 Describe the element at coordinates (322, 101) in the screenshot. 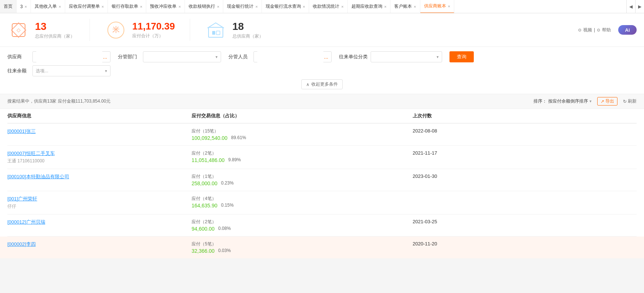

I see `results-bar: 搜索结果中，供应商13家 应付金额111,703,854.00元 排序： 按应付…` at that location.